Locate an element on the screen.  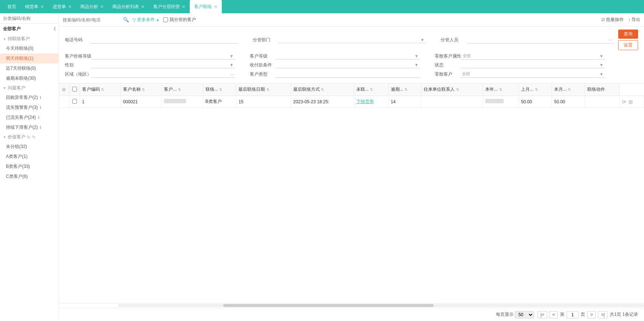
filter-cell-customer-level: 客户等级 ▼ is located at coordinates (335, 56).